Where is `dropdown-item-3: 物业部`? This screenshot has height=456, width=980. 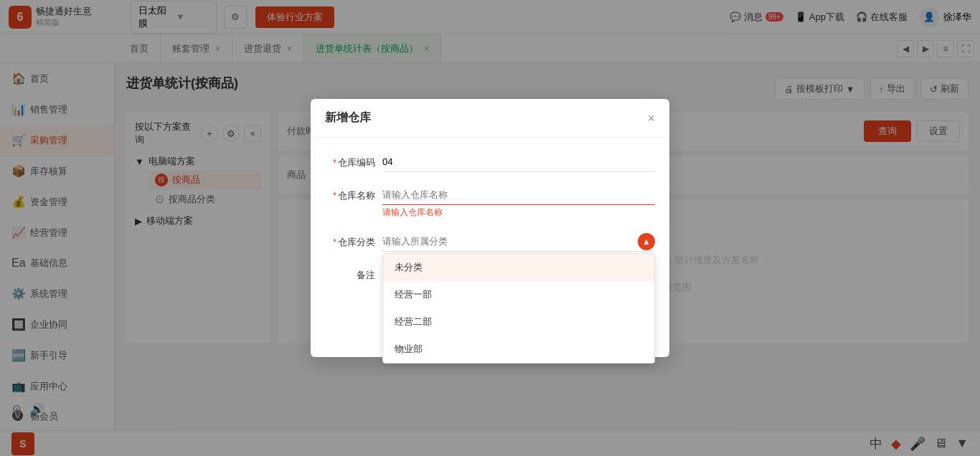
dropdown-item-3: 物业部 is located at coordinates (519, 349).